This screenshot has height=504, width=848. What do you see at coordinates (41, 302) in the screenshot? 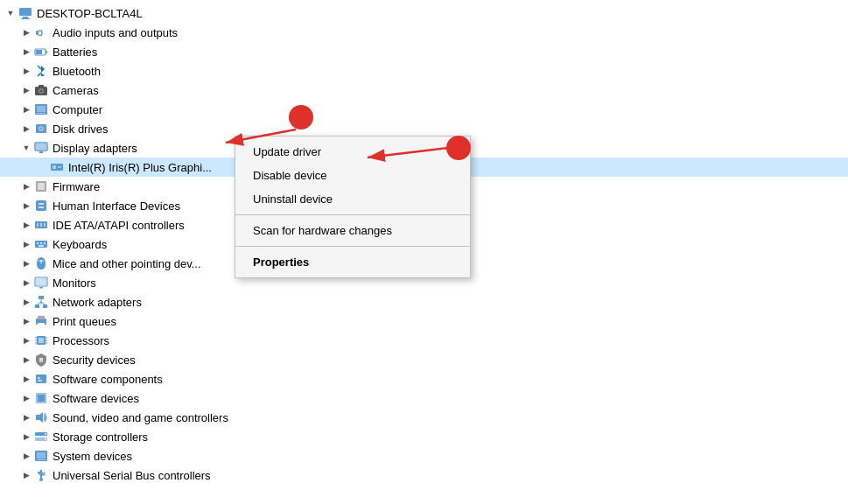
I see `network-icon` at bounding box center [41, 302].